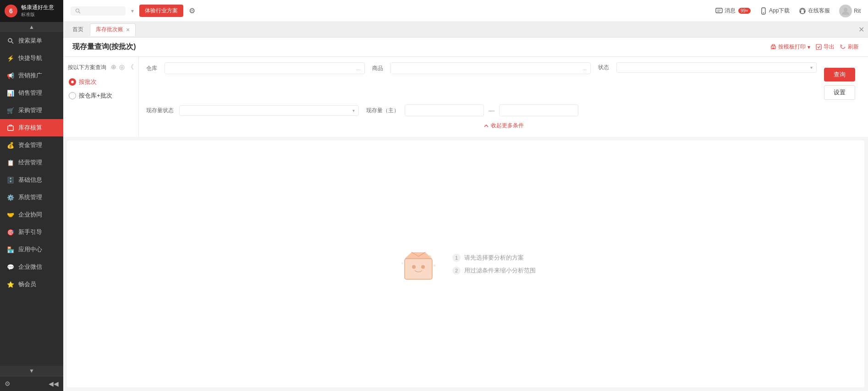 The height and width of the screenshot is (391, 868). I want to click on add-scheme-icon: ⊕, so click(114, 67).